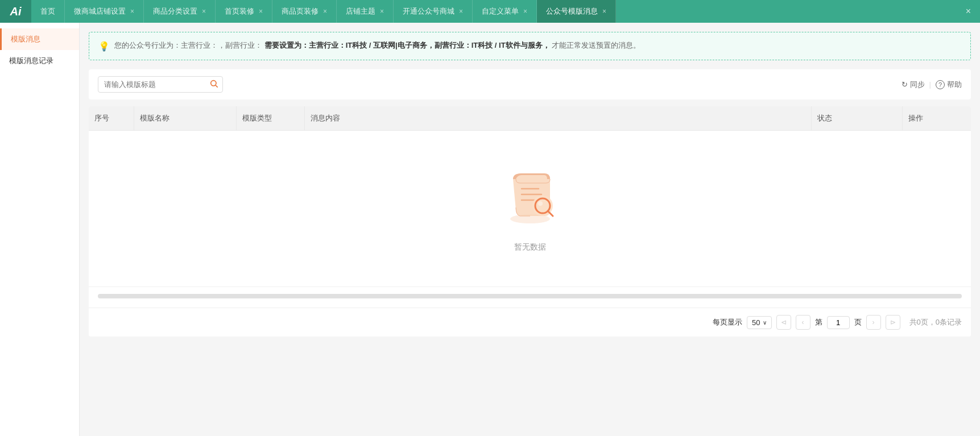 The image size is (980, 436). I want to click on nav-close-product-decoration: ×, so click(325, 11).